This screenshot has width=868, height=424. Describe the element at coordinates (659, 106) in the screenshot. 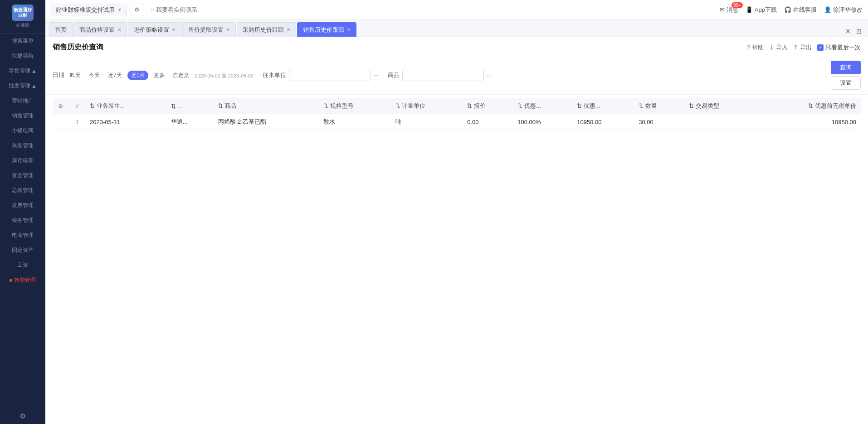

I see `col-header-quantity: ⇅ 数量` at that location.